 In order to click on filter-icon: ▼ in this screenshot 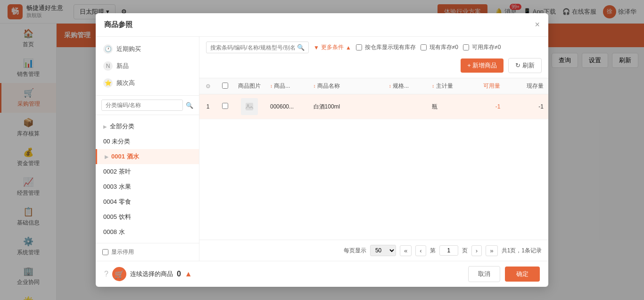, I will do `click(316, 48)`.